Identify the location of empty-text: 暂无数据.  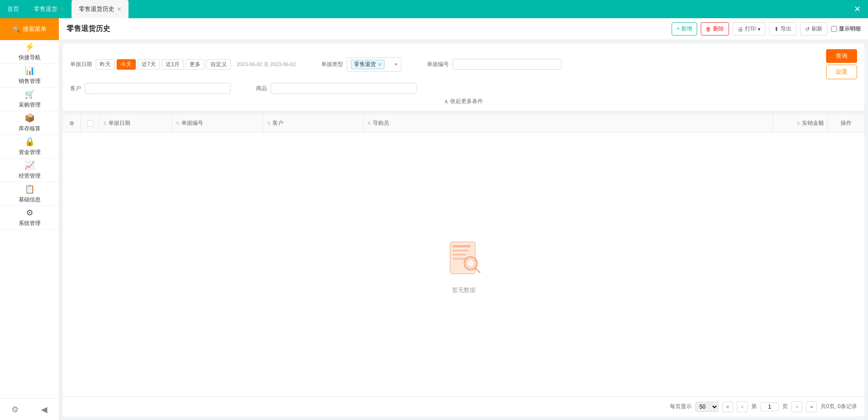
(464, 290).